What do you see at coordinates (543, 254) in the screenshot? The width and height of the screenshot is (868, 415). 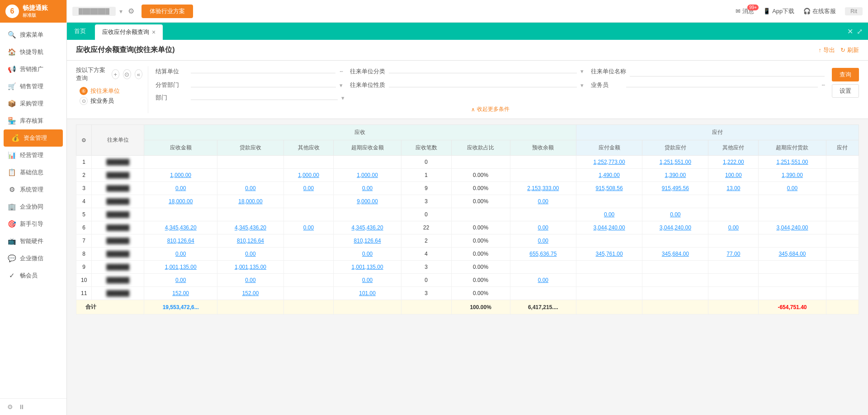 I see `row-prepay: 655,636.75` at bounding box center [543, 254].